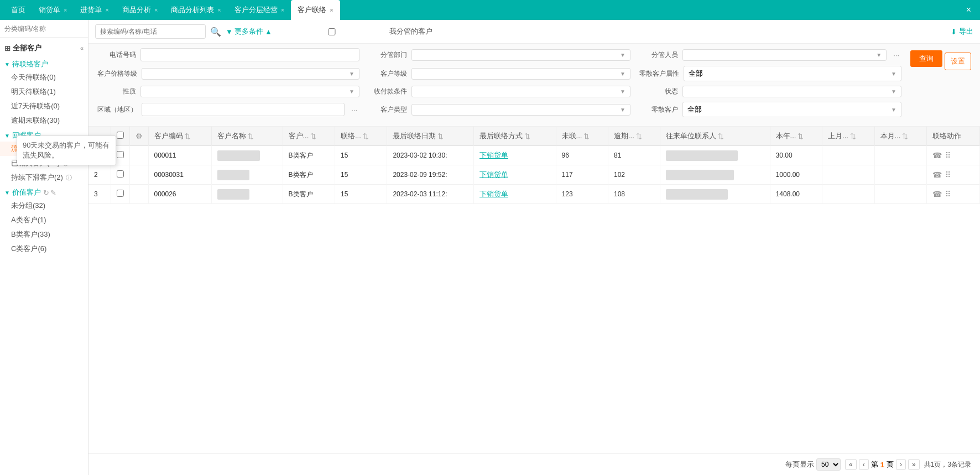 The width and height of the screenshot is (980, 475). I want to click on prev-page-btn: ‹, so click(864, 464).